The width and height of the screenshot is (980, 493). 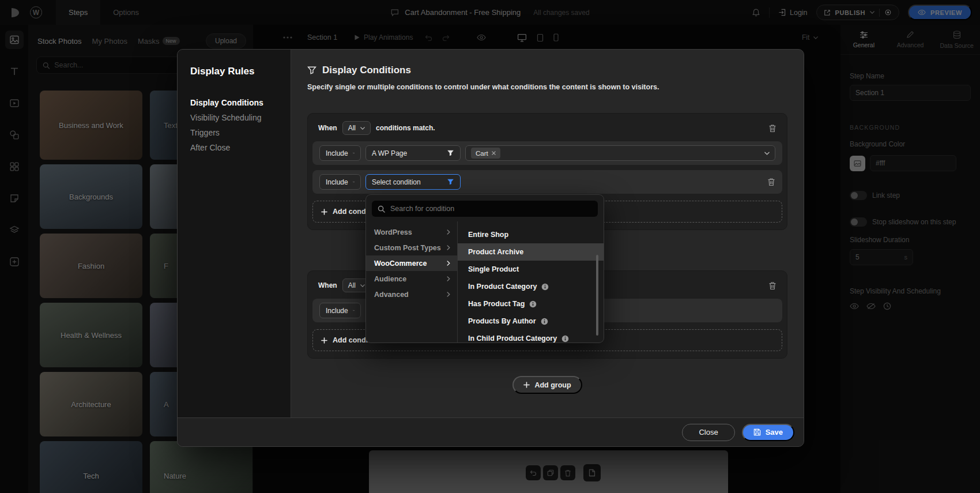 What do you see at coordinates (548, 70) in the screenshot?
I see `modal-header: Display Conditions` at bounding box center [548, 70].